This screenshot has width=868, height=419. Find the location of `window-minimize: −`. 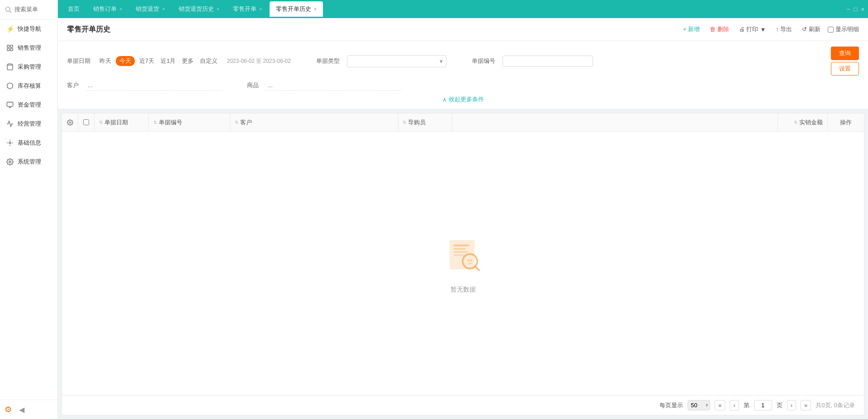

window-minimize: − is located at coordinates (849, 9).